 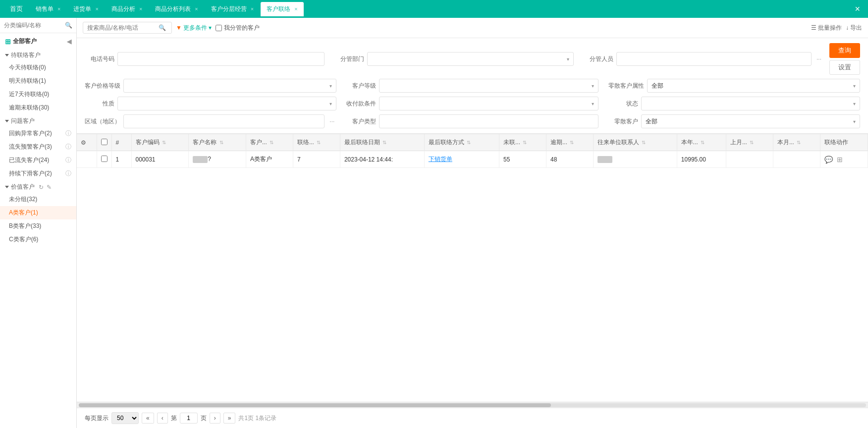 I want to click on price-level-select: ▾, so click(x=230, y=86).